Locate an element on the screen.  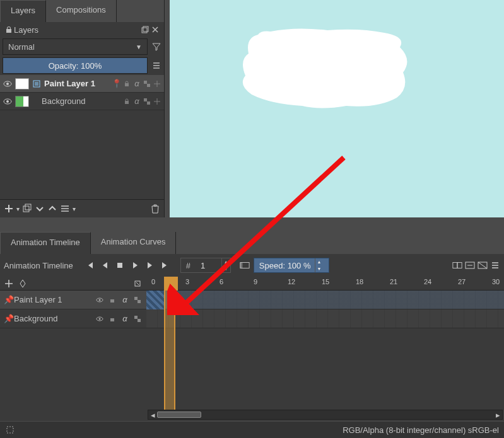
scroll-left-button: ◂ is located at coordinates (153, 415).